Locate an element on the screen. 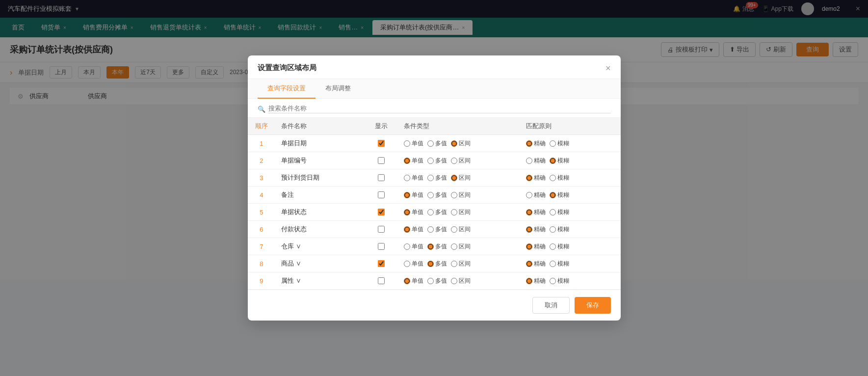  table-row: 6付款状态单值多值区间精确模糊 is located at coordinates (434, 230).